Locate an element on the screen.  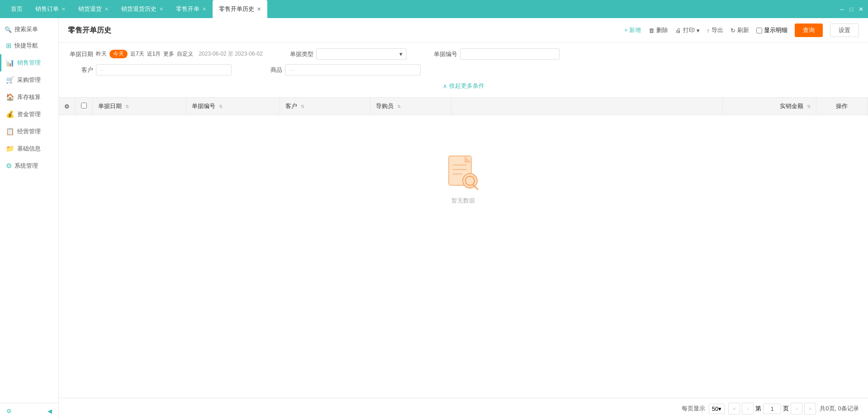
tab-home: 首页 is located at coordinates (17, 9).